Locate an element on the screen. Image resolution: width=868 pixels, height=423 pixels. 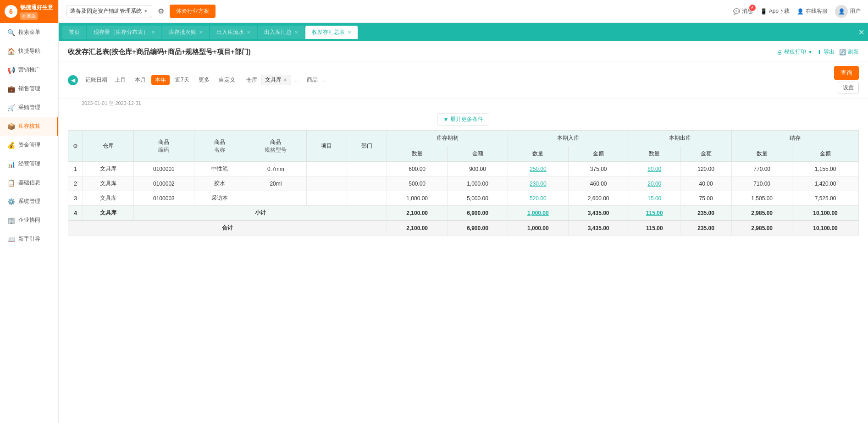
settings-icon: ⚙ is located at coordinates (161, 11).